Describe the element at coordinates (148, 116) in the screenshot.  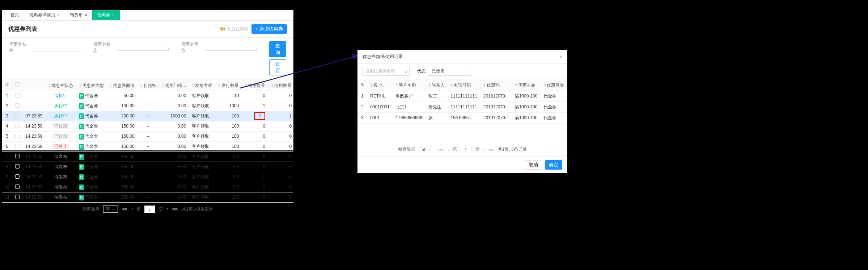
I see `table-row: 3 07 23:59 执行中 代代金券 200.00 -- 1000.00 客户…` at that location.